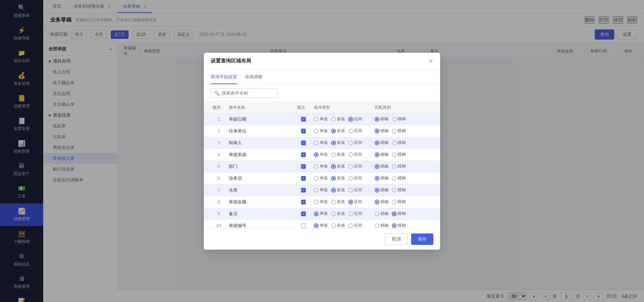  I want to click on row7-type-range: 区间, so click(355, 190).